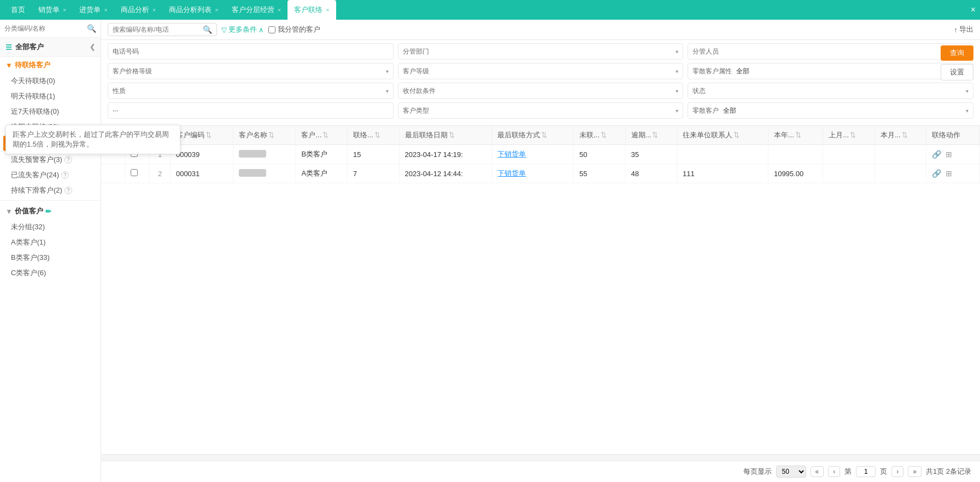 The height and width of the screenshot is (482, 980). Describe the element at coordinates (532, 174) in the screenshot. I see `row2-last-method: 下销货单` at that location.